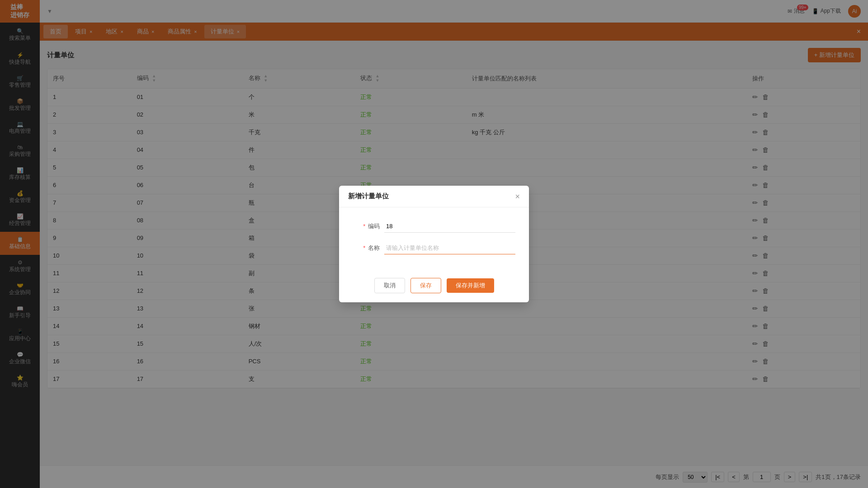 This screenshot has height=488, width=868. What do you see at coordinates (426, 286) in the screenshot?
I see `save-button: 保存` at bounding box center [426, 286].